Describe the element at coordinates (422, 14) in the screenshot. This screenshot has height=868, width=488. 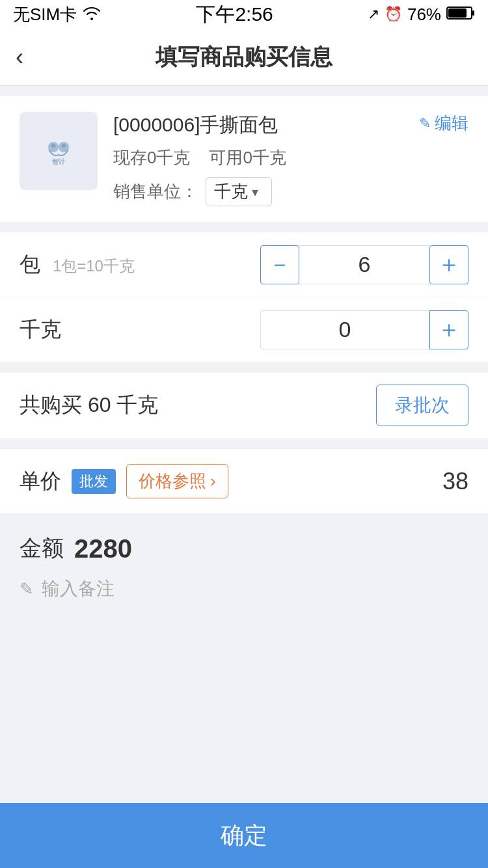
I see `status-icons: ↗ ⏰ 76%` at that location.